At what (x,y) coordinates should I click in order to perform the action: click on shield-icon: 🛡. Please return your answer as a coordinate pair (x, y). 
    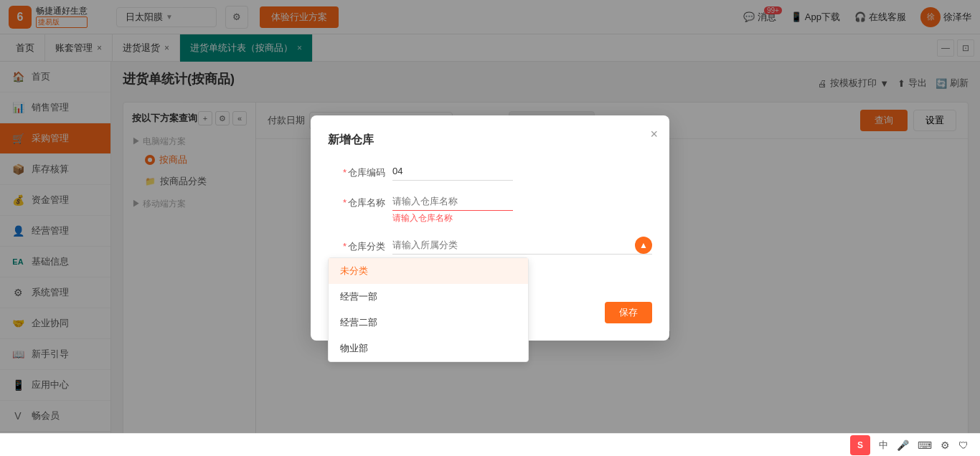
    Looking at the image, I should click on (963, 445).